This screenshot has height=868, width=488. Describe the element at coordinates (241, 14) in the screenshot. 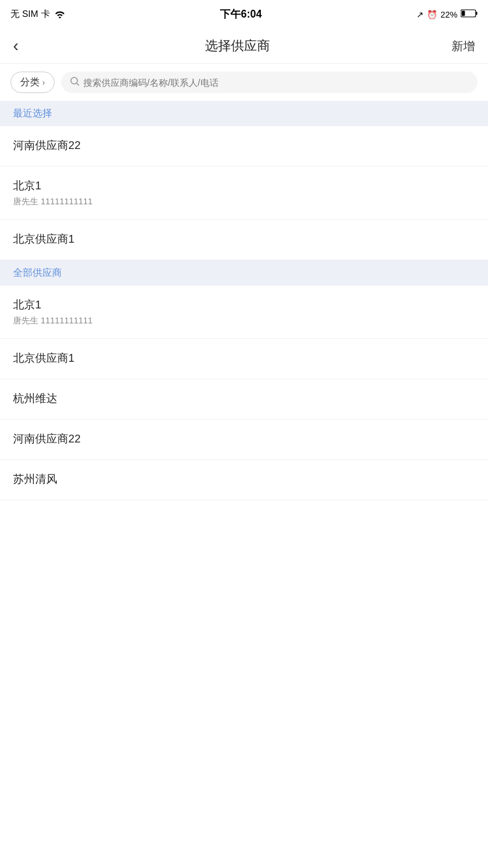

I see `status-time: 下午6:04` at that location.